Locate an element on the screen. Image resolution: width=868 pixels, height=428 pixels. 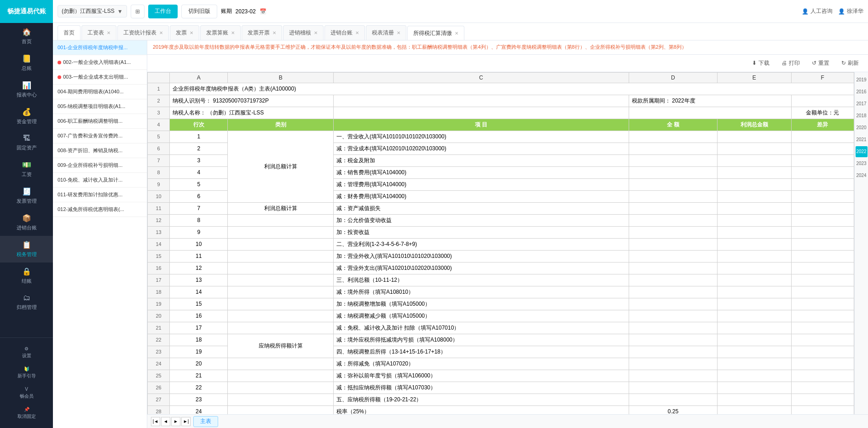
switch-version-button: 切到旧版 is located at coordinates (199, 11).